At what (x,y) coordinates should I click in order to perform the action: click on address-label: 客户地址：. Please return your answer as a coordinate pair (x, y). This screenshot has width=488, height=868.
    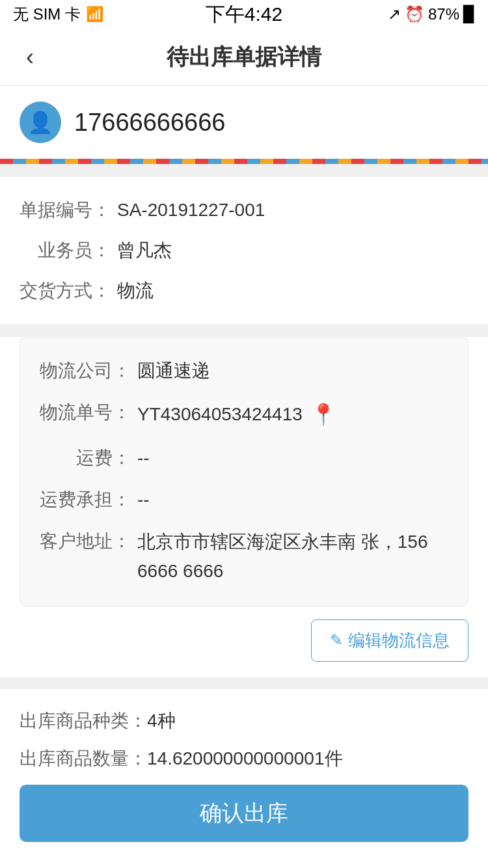
    Looking at the image, I should click on (88, 541).